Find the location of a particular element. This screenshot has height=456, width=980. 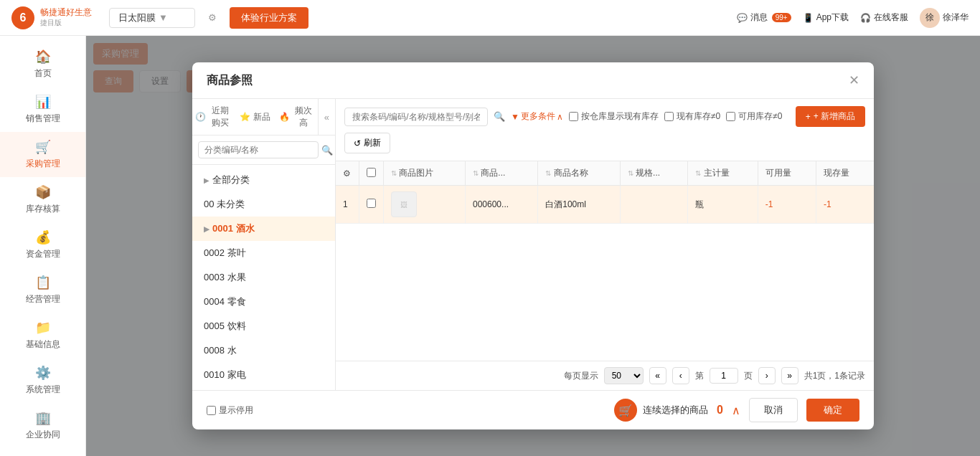

sidebar-item-purchase: 🛒 采购管理 is located at coordinates (43, 155).